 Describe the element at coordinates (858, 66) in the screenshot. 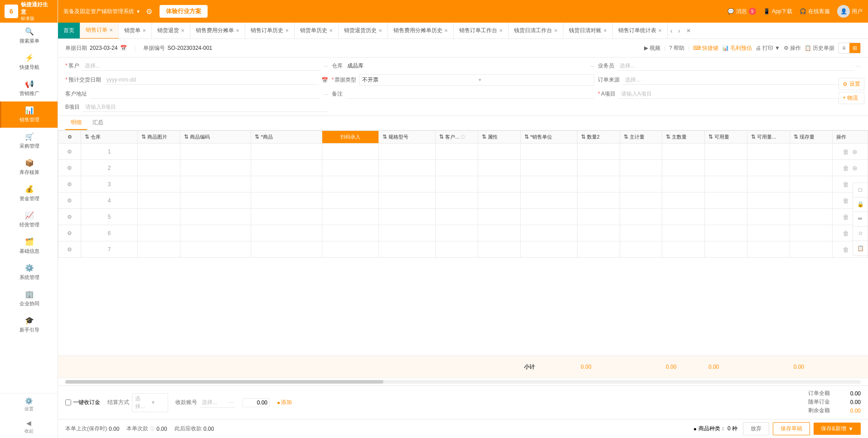

I see `salesperson-dots-icon: ···` at that location.